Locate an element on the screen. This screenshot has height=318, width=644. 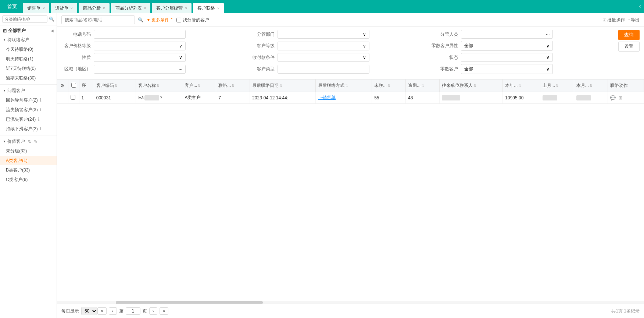
th-not-contact: 未联...⇅ is located at coordinates (389, 86).